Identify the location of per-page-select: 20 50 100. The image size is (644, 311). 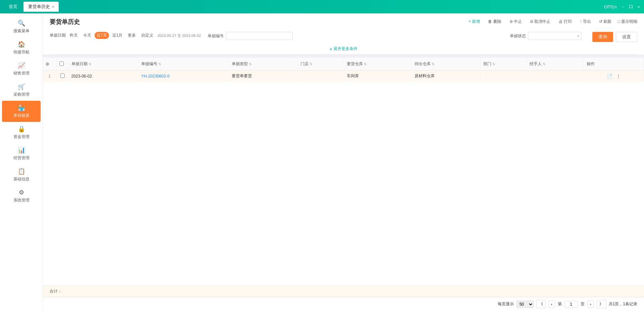
(525, 304).